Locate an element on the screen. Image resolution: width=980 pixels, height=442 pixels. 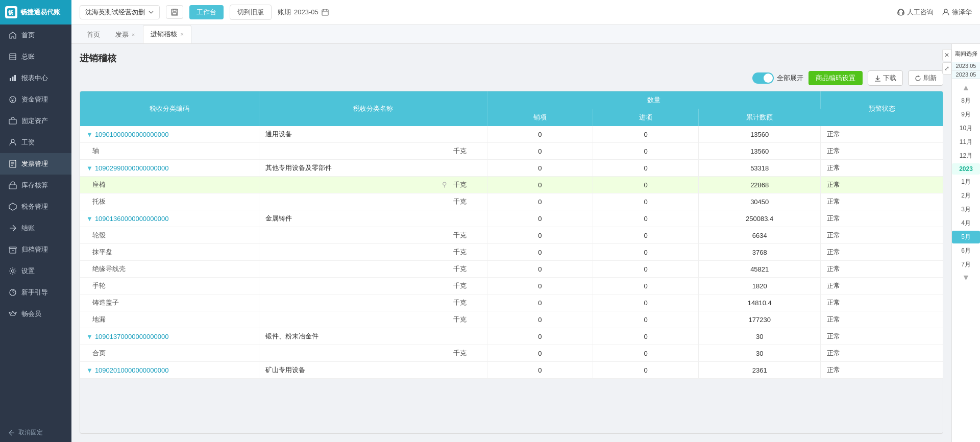
month-12: 12月 is located at coordinates (966, 156).